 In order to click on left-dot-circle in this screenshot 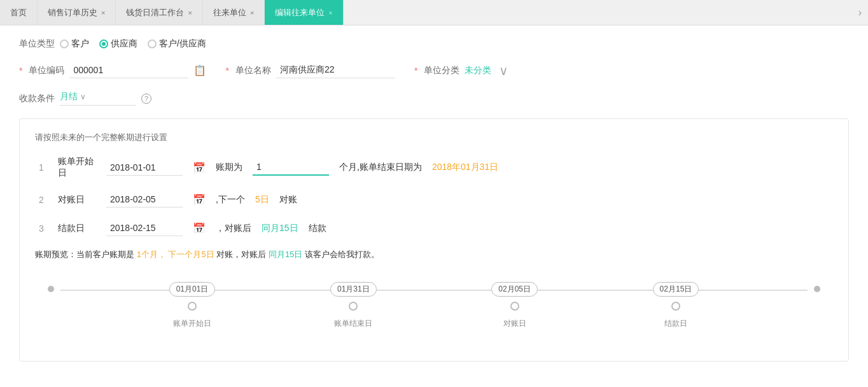, I will do `click(51, 289)`.